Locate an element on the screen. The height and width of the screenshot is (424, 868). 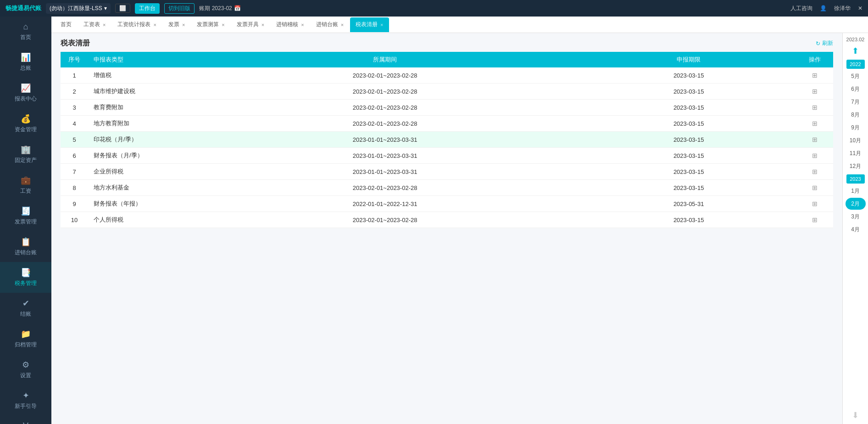
panel-month-item: 8月 is located at coordinates (856, 115).